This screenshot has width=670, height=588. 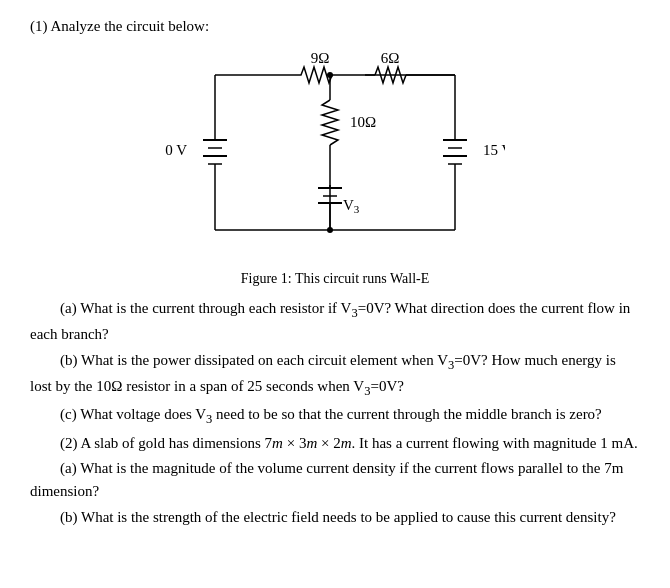 What do you see at coordinates (363, 122) in the screenshot?
I see `resistor-label-10: 10Ω` at bounding box center [363, 122].